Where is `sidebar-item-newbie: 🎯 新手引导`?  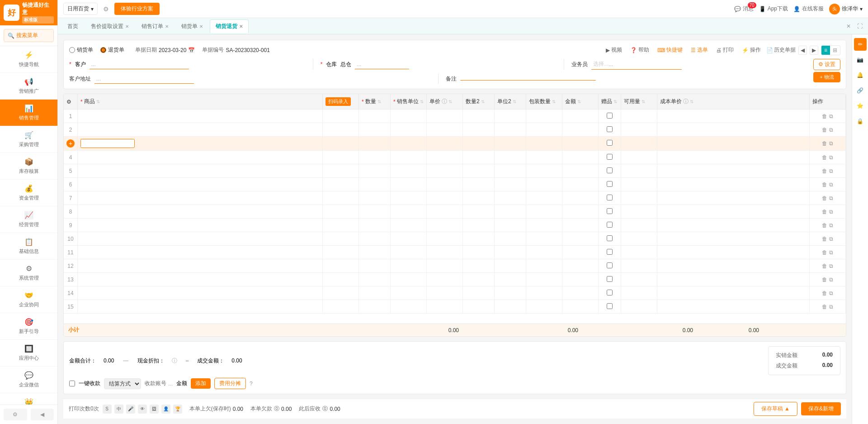
sidebar-item-newbie: 🎯 新手引导 is located at coordinates (29, 327).